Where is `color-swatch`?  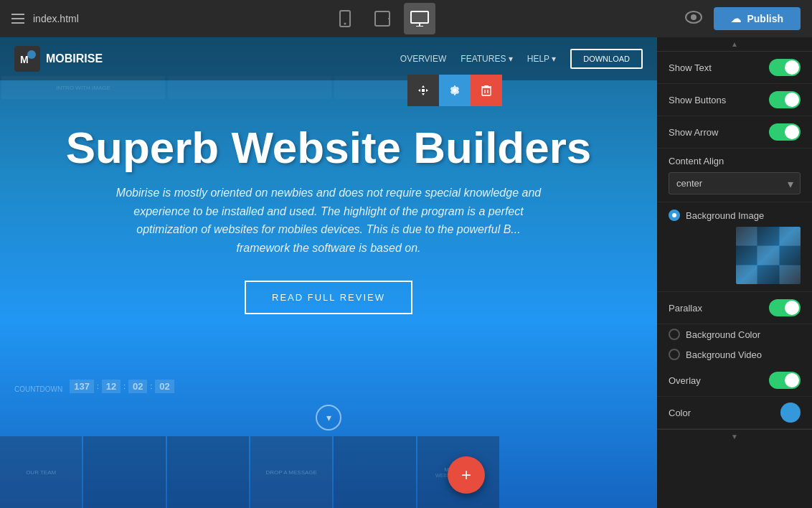 color-swatch is located at coordinates (790, 413).